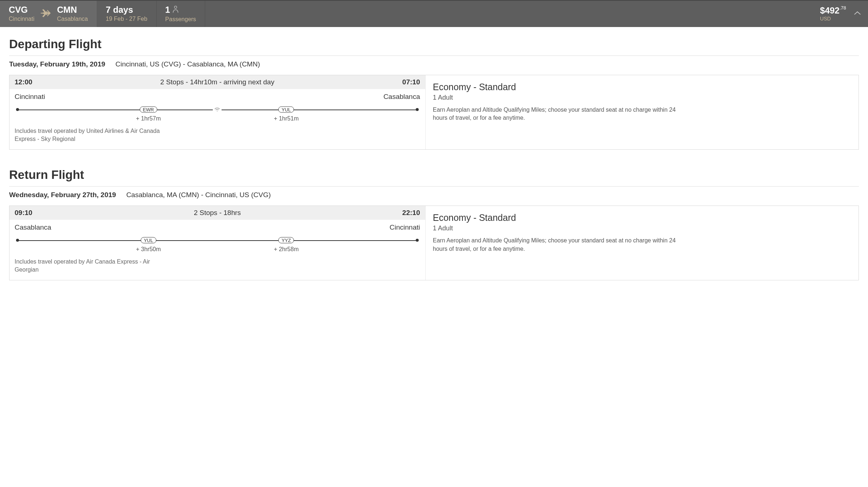 This screenshot has width=868, height=487. I want to click on dep-city: Casablanca, so click(33, 227).